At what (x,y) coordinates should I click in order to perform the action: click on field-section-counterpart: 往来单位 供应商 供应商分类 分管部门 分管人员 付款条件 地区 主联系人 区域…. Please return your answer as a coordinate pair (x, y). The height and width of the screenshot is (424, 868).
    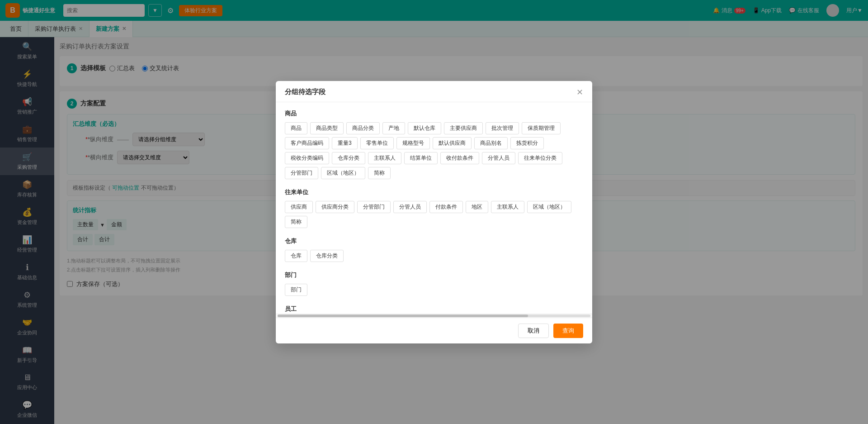
    Looking at the image, I should click on (434, 208).